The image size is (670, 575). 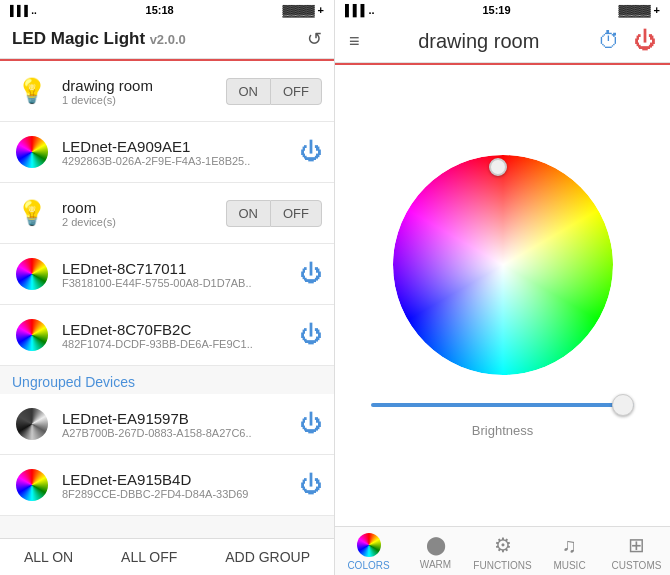 I want to click on ungrouped-section-header: Ungrouped Devices, so click(x=167, y=380).